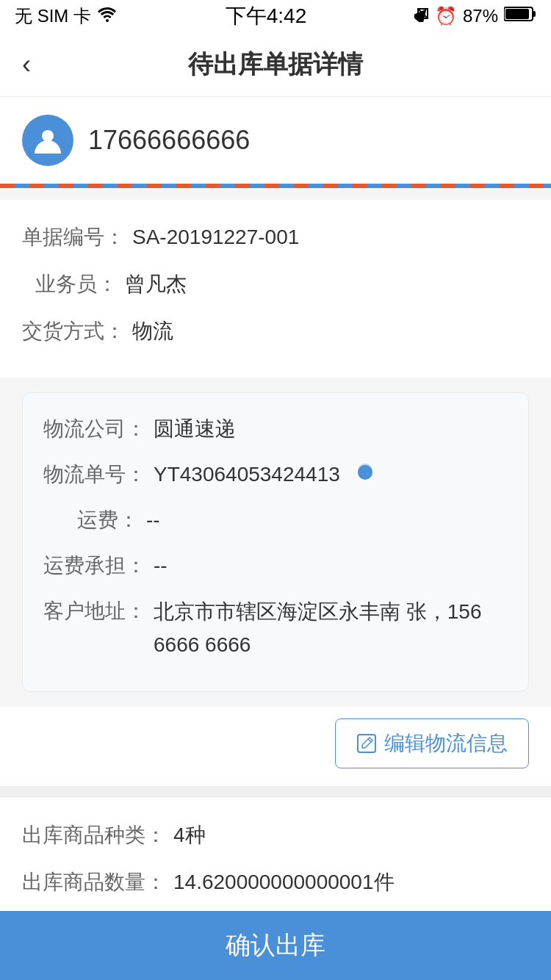 This screenshot has width=551, height=980. I want to click on order-no-value: SA-20191227-001, so click(331, 237).